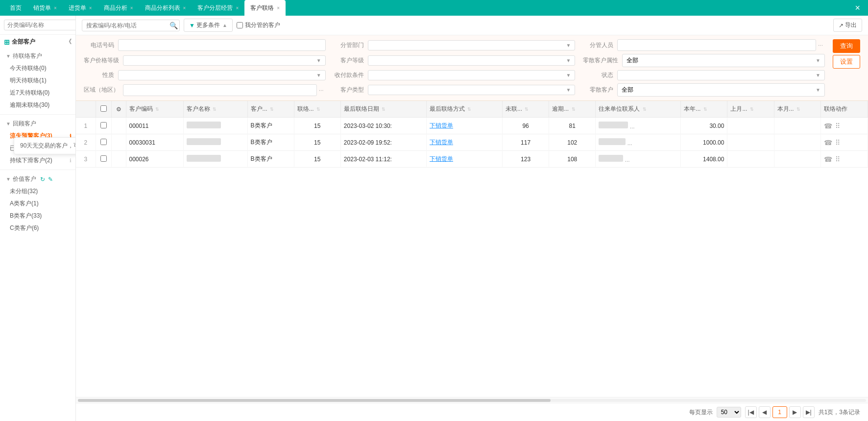 The image size is (868, 421). I want to click on row-2-more-icon: ⠿, so click(838, 143).